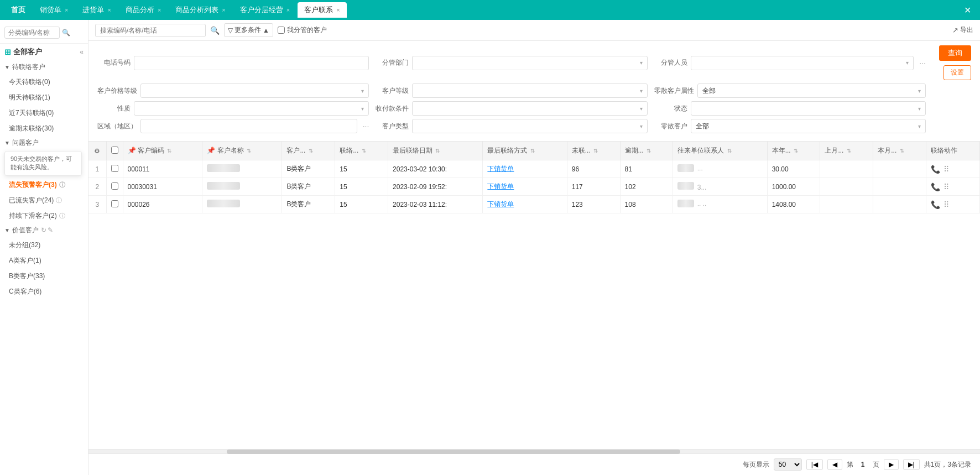 The image size is (980, 475). What do you see at coordinates (115, 168) in the screenshot?
I see `row-1-checkbox` at bounding box center [115, 168].